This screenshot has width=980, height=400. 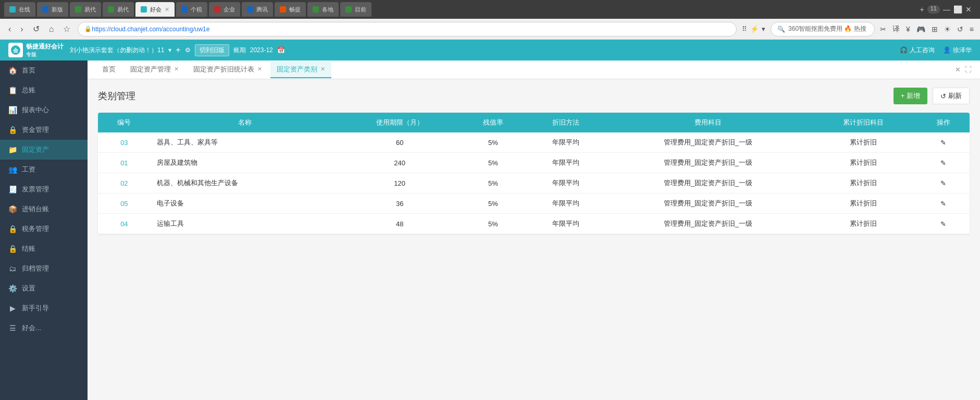 What do you see at coordinates (958, 70) in the screenshot?
I see `close-window-icon: ✕` at bounding box center [958, 70].